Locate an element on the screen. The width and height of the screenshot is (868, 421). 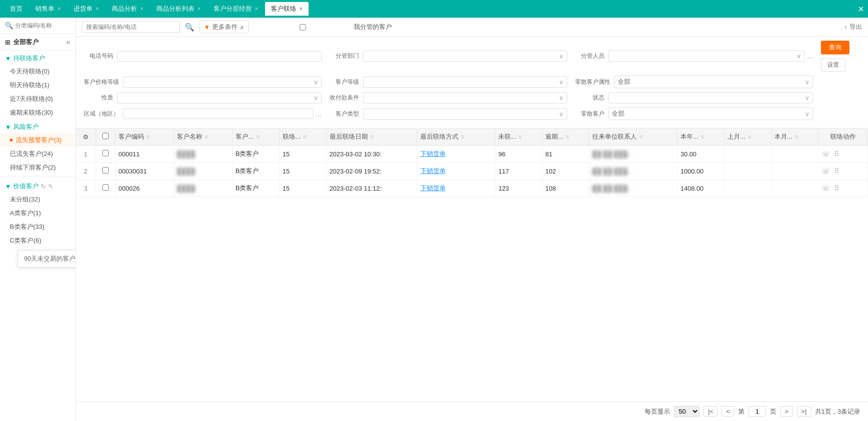
sidebar-item-churned: 已流失客户(24) is located at coordinates (38, 154).